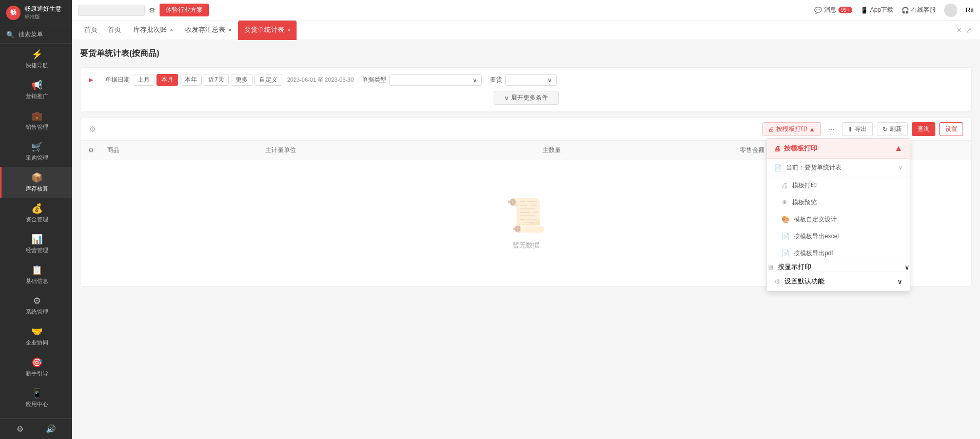  Describe the element at coordinates (838, 220) in the screenshot. I see `print-sub-item-template-design: 🎨 模板自定义设计` at that location.